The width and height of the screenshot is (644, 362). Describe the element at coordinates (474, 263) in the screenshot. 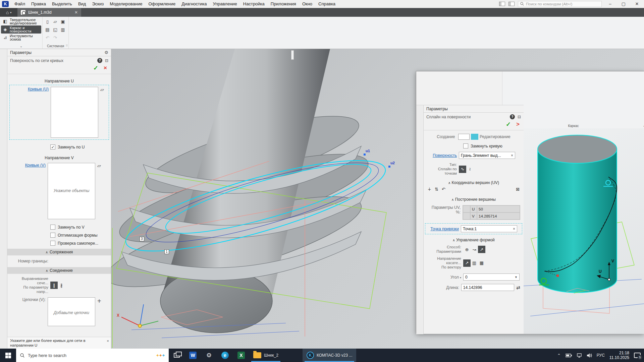

I see `tangent-u-icon: ▥` at that location.